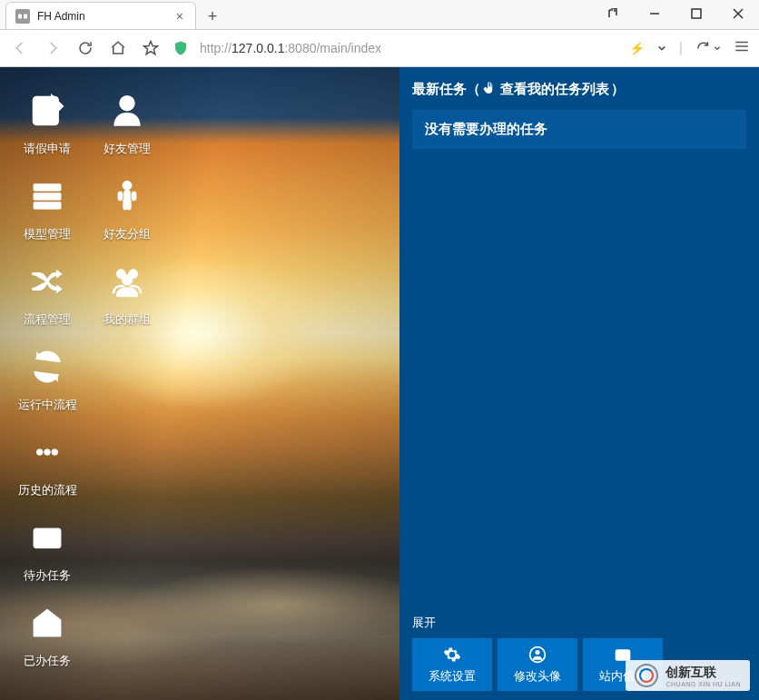  I want to click on tile-label: 好友管理, so click(127, 149).